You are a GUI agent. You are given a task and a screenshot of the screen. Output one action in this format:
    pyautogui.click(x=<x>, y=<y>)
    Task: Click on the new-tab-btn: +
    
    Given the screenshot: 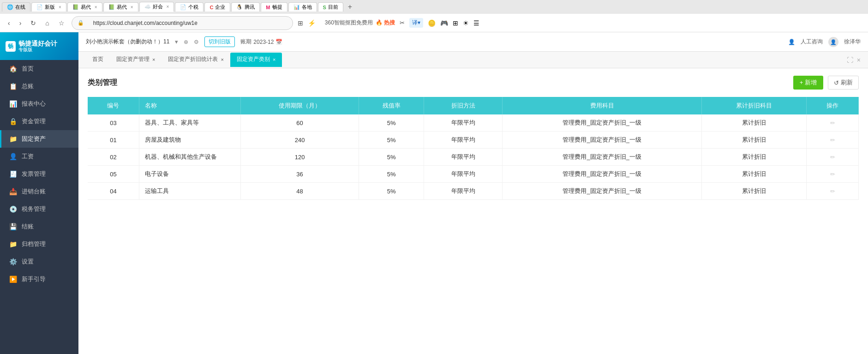 What is the action you would take?
    pyautogui.click(x=350, y=7)
    